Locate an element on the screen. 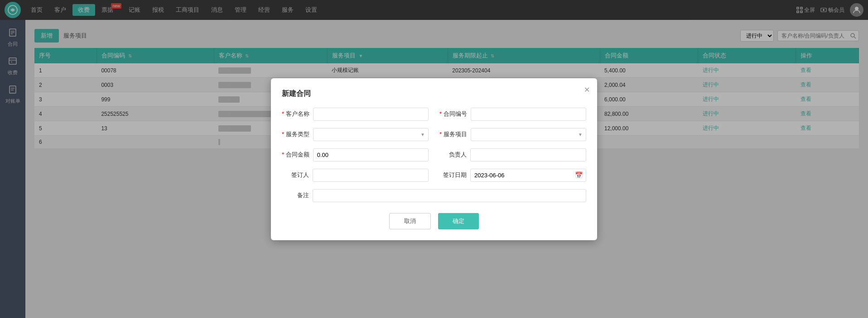  responsible-field-row: 负责人 is located at coordinates (513, 155).